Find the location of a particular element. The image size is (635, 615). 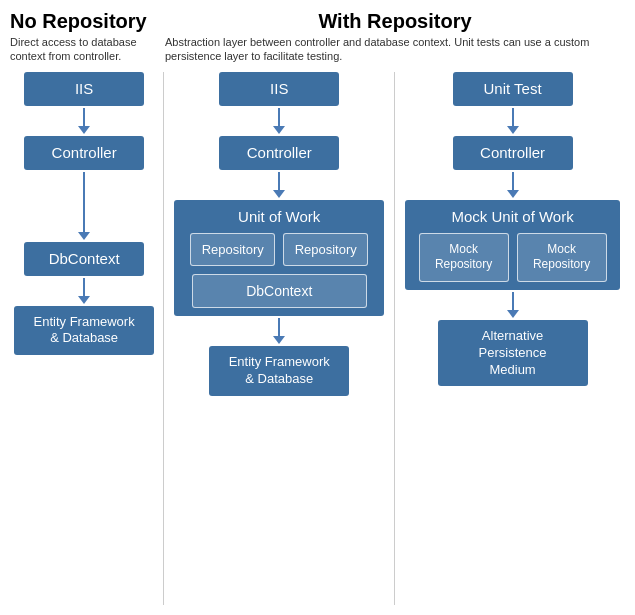

no-repo-dbcontext-box: DbContext is located at coordinates (84, 259).